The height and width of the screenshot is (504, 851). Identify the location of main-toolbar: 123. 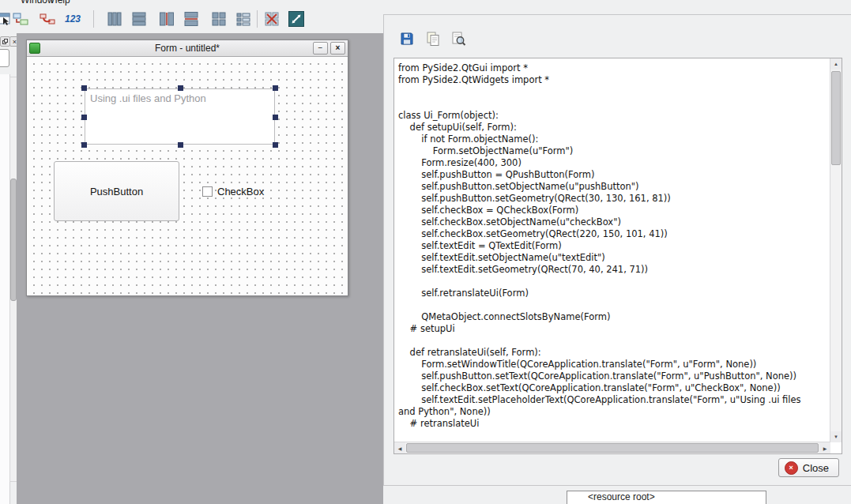
(191, 20).